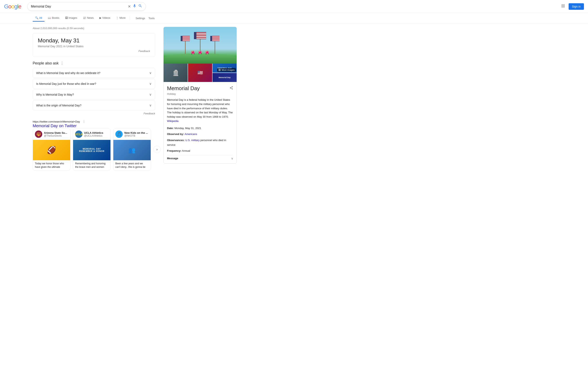 The width and height of the screenshot is (588, 367). What do you see at coordinates (200, 95) in the screenshot?
I see `kp-outer: 🌺 🌺 🌺 🪦 🇺🇸 MEMORIAL DAY 🖼` at bounding box center [200, 95].